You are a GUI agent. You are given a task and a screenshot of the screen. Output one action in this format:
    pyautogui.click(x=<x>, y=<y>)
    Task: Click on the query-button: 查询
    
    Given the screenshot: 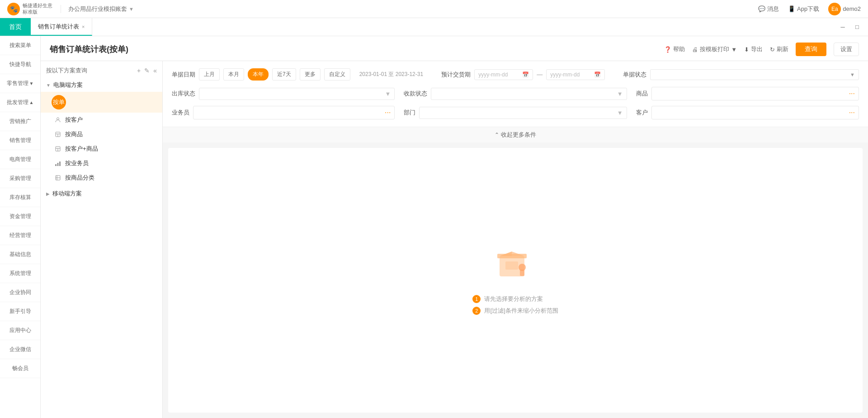 What is the action you would take?
    pyautogui.click(x=811, y=49)
    